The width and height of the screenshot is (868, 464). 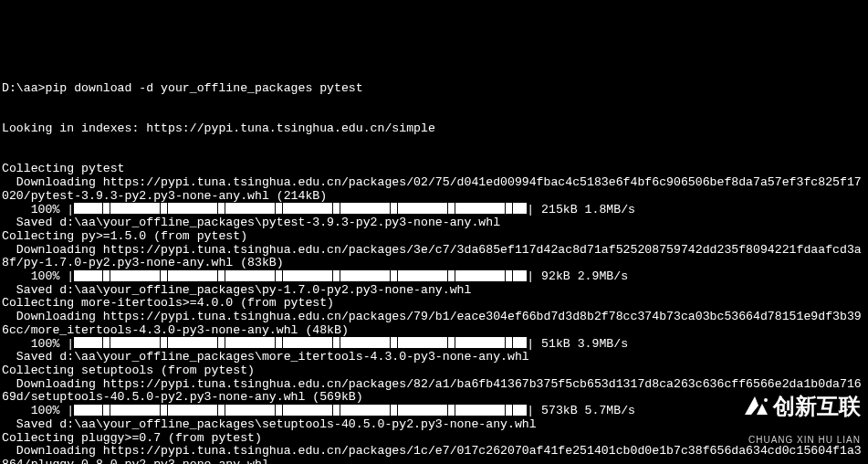 What do you see at coordinates (434, 331) in the screenshot?
I see `output-downloading: 6cc/more_itertools-4.3.0-py3-none-any.wh…` at bounding box center [434, 331].